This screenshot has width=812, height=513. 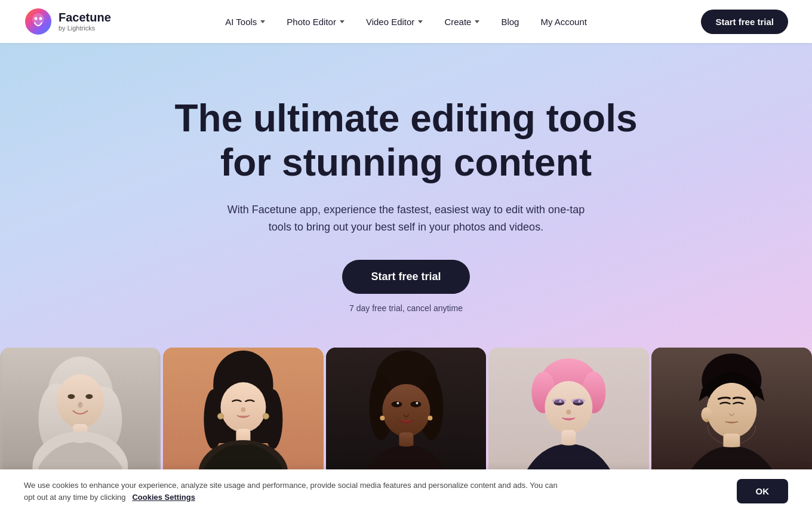 I want to click on hero-trial-note: 7 day free trial, cancel anytime, so click(x=406, y=308).